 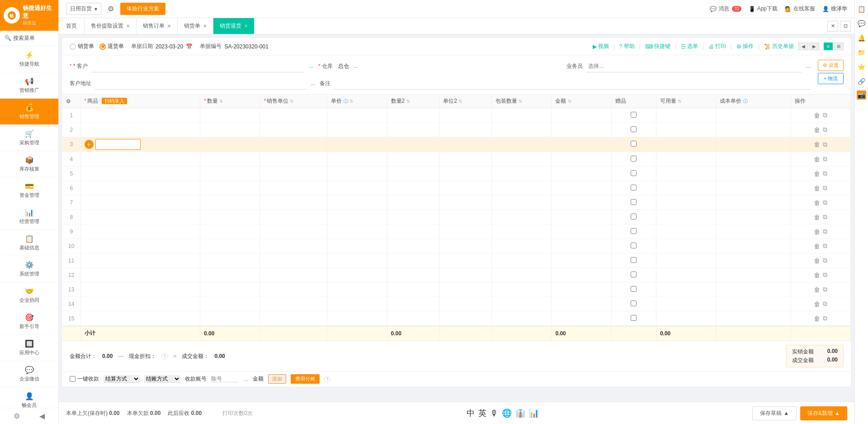 I want to click on date-value: 2023-03-20, so click(x=169, y=47).